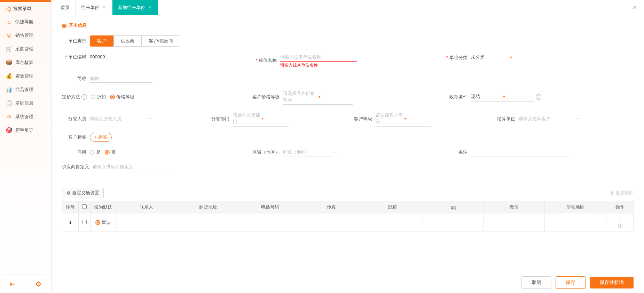 The height and width of the screenshot is (293, 644). Describe the element at coordinates (26, 22) in the screenshot. I see `sidebar-item-quick-nav: ⌂ 快捷导航` at that location.